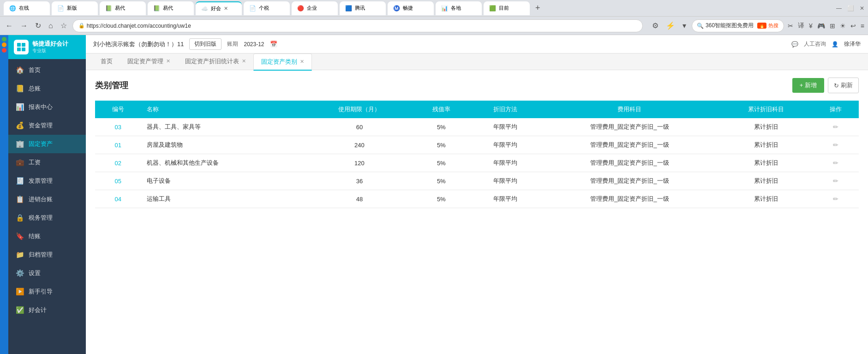  Describe the element at coordinates (20, 181) in the screenshot. I see `invoices-icon: 🧾` at that location.